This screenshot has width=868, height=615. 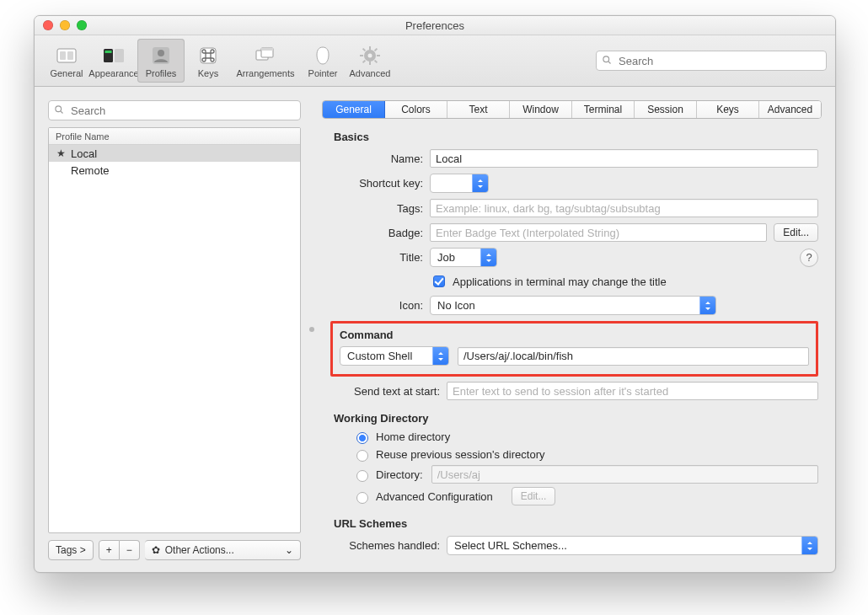 What do you see at coordinates (809, 258) in the screenshot?
I see `help-button: ?` at bounding box center [809, 258].